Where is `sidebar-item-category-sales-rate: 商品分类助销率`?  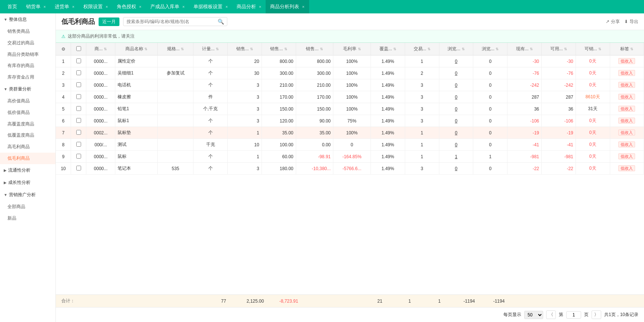
sidebar-item-category-sales-rate: 商品分类助销率 is located at coordinates (28, 54).